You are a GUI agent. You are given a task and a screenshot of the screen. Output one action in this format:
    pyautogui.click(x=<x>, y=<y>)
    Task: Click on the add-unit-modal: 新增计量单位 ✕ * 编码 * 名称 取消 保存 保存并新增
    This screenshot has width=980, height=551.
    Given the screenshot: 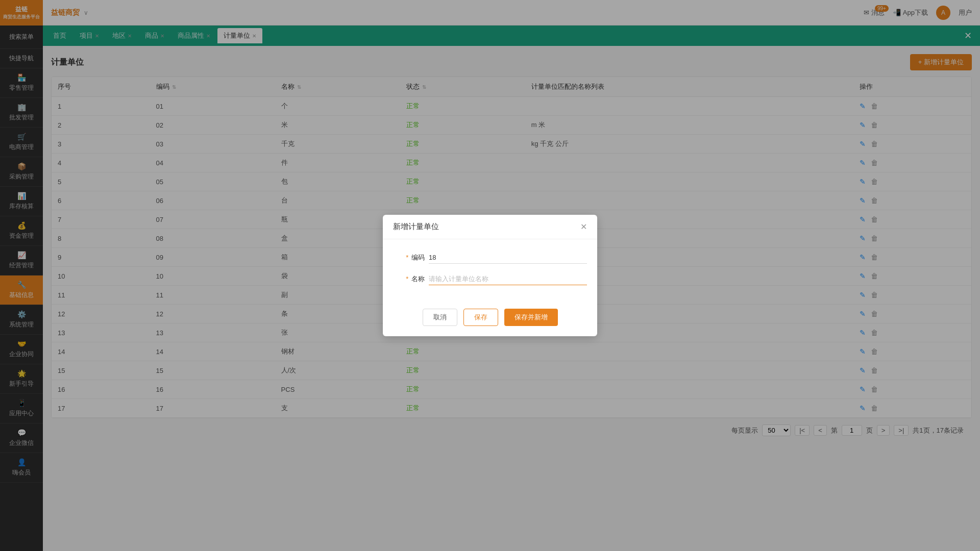 What is the action you would take?
    pyautogui.click(x=490, y=276)
    